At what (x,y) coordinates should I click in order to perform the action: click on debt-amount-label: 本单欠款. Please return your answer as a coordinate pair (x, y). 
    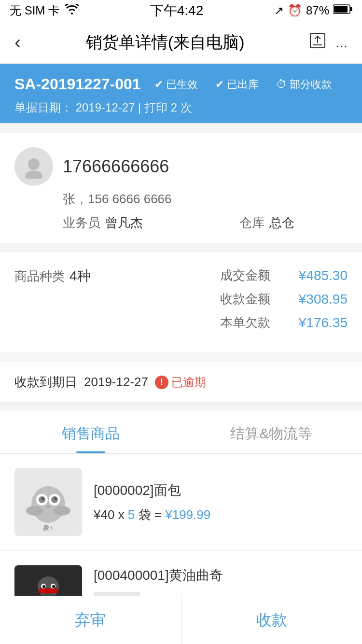
    Looking at the image, I should click on (245, 322).